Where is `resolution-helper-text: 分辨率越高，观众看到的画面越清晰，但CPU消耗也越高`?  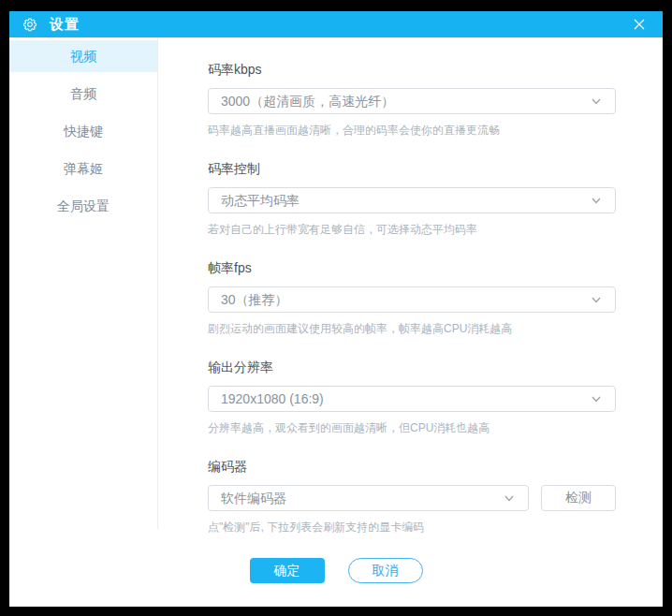 resolution-helper-text: 分辨率越高，观众看到的画面越清晰，但CPU消耗也越高 is located at coordinates (412, 429).